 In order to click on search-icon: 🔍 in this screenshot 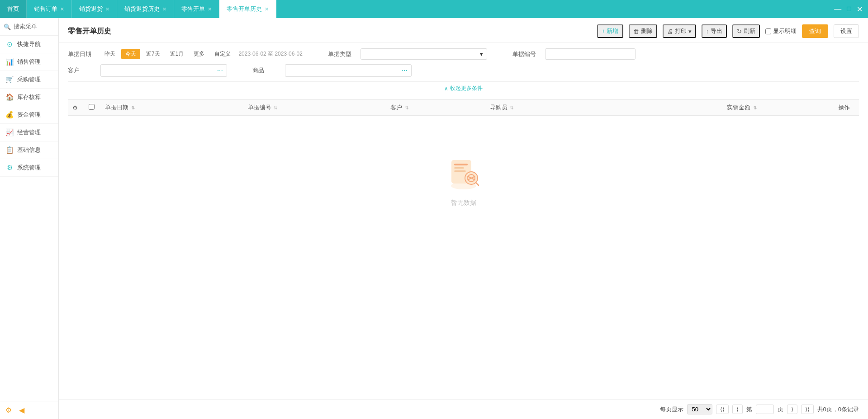, I will do `click(7, 27)`.